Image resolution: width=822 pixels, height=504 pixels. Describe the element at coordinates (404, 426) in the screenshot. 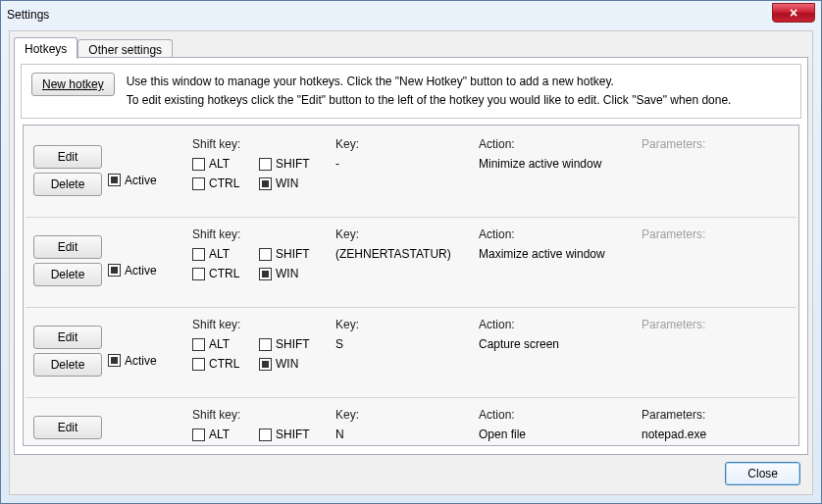

I see `key-cell: Key:N` at that location.